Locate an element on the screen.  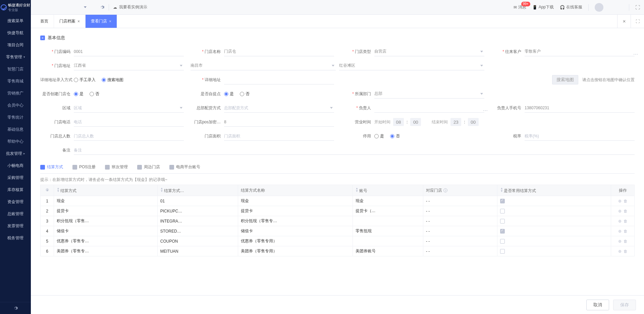
sidebar-item: 发票管理 is located at coordinates (15, 226).